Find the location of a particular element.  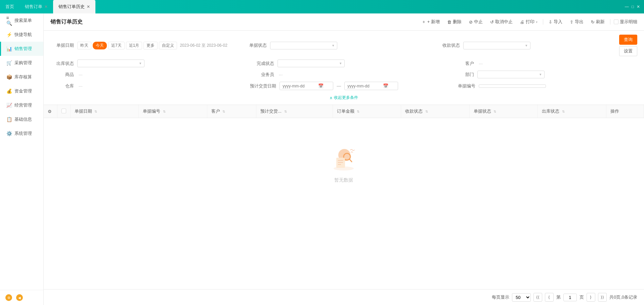

tab-sales-order-history: 销售订单历史 ✕ is located at coordinates (74, 7).